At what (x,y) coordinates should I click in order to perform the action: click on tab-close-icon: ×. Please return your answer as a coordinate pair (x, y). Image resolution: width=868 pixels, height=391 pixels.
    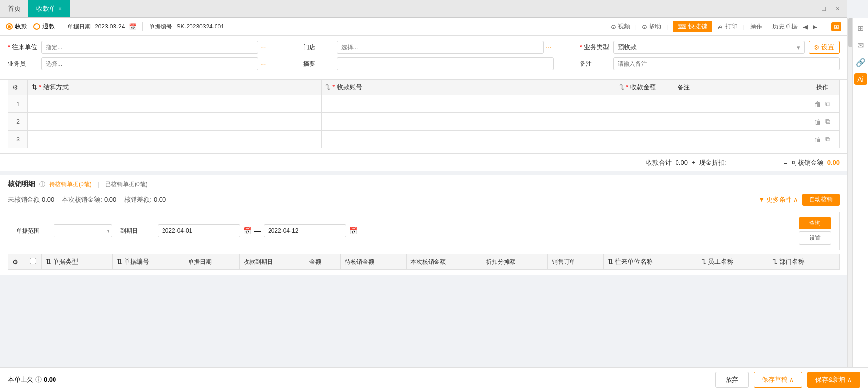
    Looking at the image, I should click on (60, 9).